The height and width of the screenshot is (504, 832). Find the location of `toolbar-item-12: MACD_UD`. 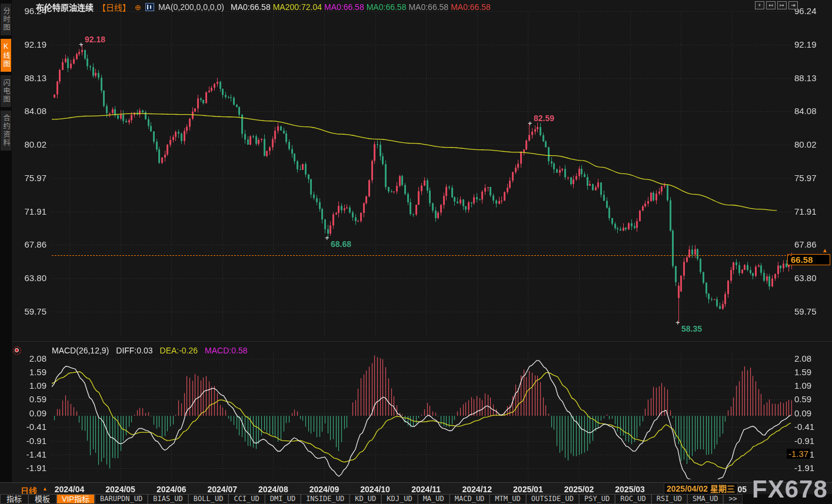

toolbar-item-12: MACD_UD is located at coordinates (470, 499).